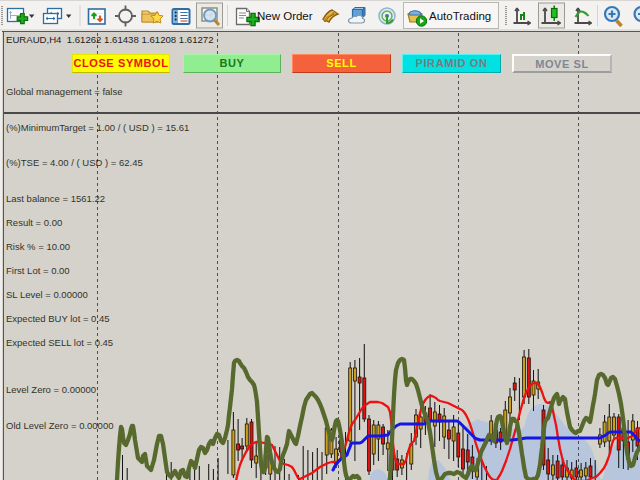  Describe the element at coordinates (460, 16) in the screenshot. I see `svg-text: AutoTrading` at that location.